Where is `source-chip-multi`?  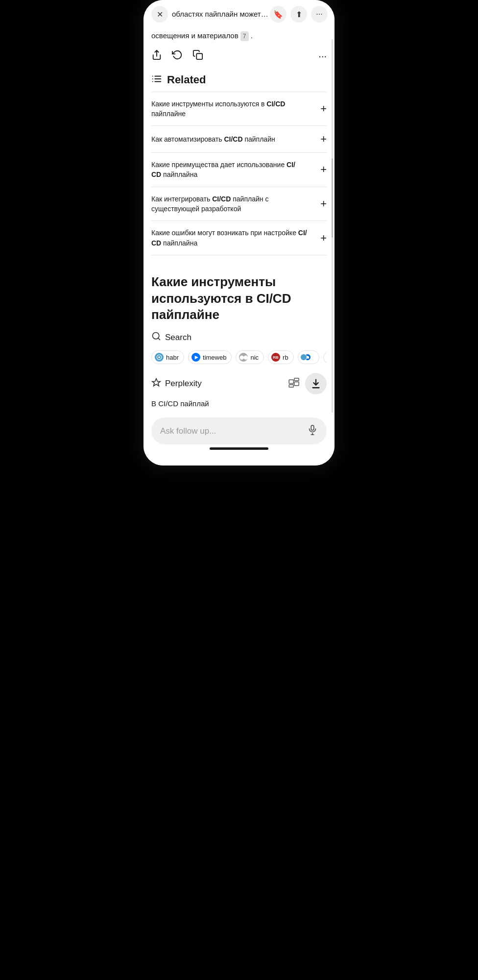 source-chip-multi is located at coordinates (309, 357).